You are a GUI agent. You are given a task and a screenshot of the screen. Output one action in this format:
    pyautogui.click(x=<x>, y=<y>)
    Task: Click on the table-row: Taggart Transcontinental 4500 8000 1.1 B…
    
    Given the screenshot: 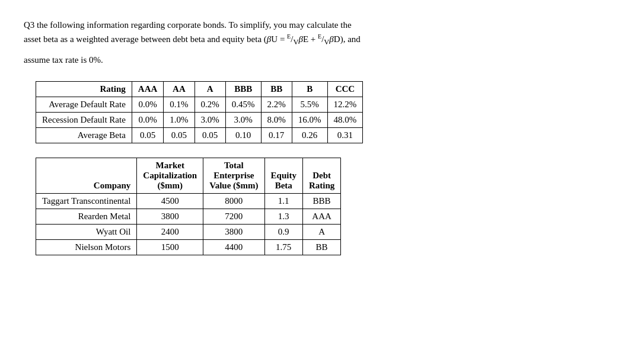 What is the action you would take?
    pyautogui.click(x=189, y=201)
    